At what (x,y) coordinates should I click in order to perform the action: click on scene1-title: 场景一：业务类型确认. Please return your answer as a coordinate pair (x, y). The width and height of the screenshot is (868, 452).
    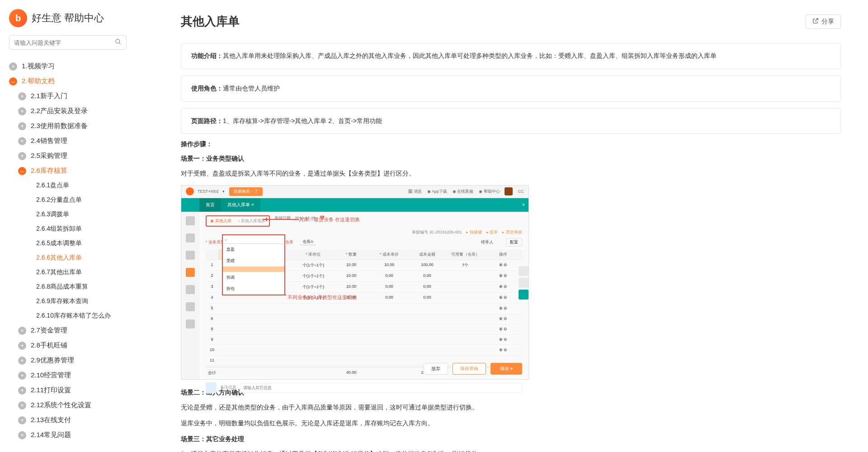
    Looking at the image, I should click on (511, 159).